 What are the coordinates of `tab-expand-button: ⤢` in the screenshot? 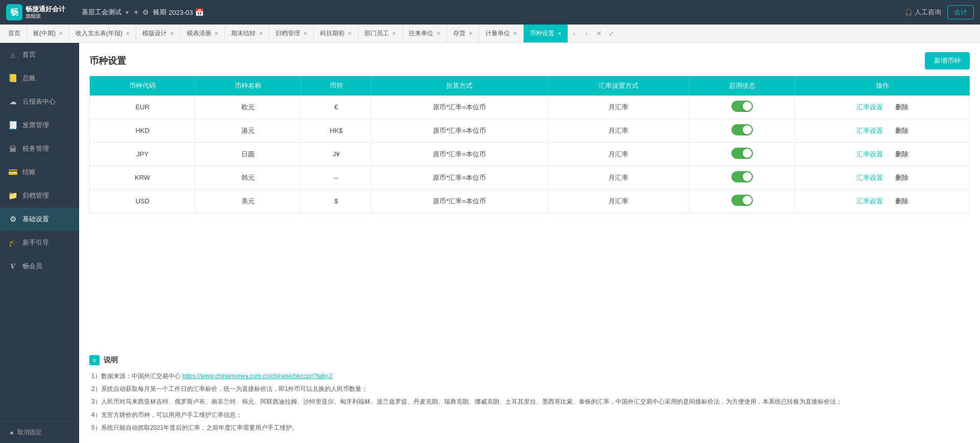 It's located at (611, 34).